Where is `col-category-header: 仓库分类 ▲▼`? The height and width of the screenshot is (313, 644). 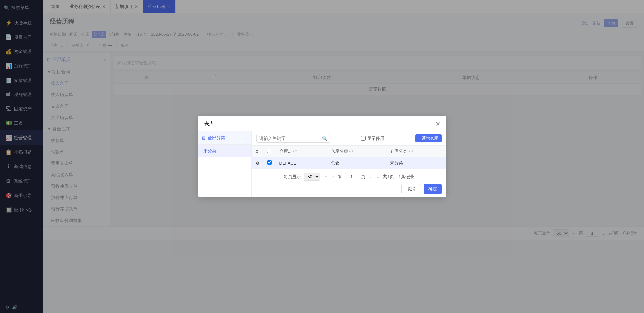 col-category-header: 仓库分类 ▲▼ is located at coordinates (417, 151).